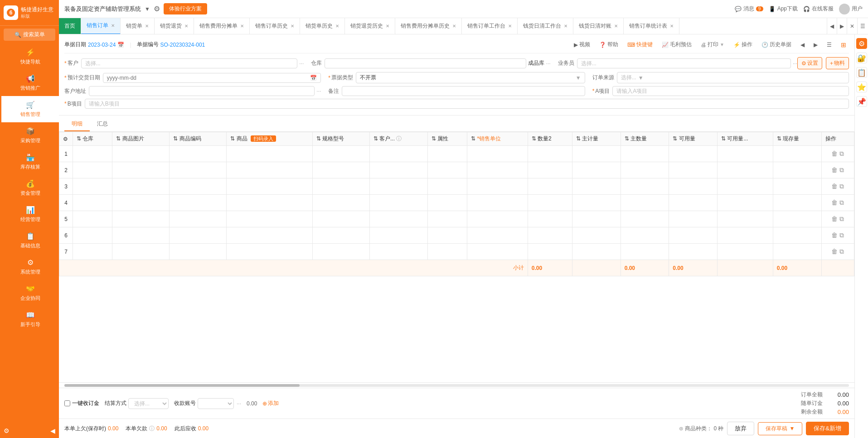  Describe the element at coordinates (29, 135) in the screenshot. I see `sidebar-item-purchase: 📦 采购管理` at that location.